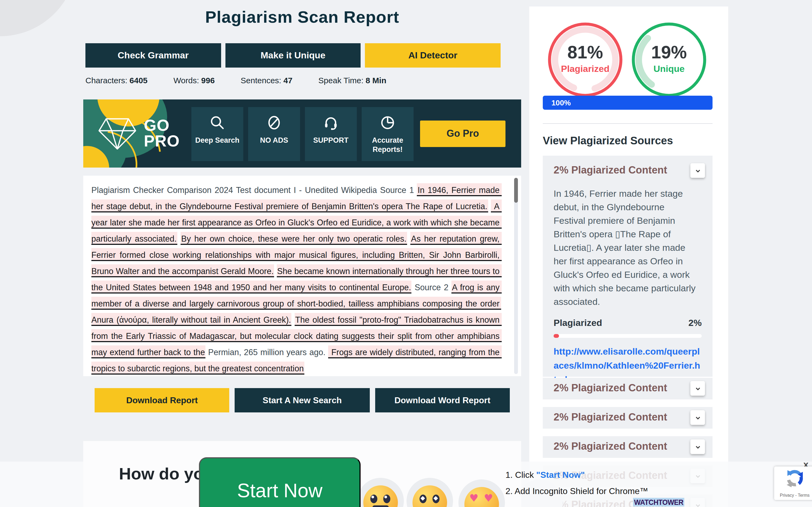 The width and height of the screenshot is (812, 507). What do you see at coordinates (274, 141) in the screenshot?
I see `feature-label: NO ADS` at bounding box center [274, 141].